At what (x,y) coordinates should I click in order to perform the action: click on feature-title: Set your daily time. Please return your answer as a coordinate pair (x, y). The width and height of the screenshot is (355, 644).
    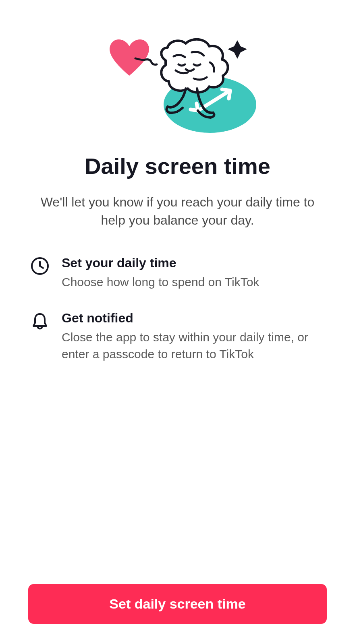
    Looking at the image, I should click on (193, 263).